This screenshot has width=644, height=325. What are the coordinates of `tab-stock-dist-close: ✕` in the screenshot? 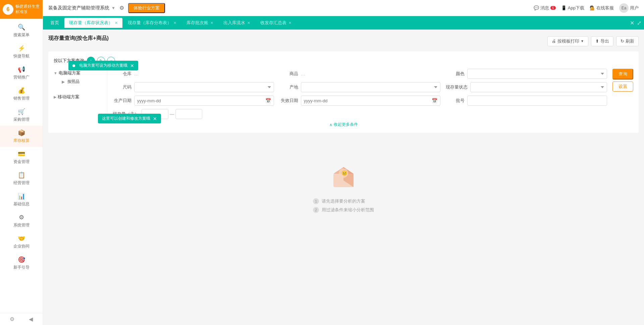 It's located at (175, 23).